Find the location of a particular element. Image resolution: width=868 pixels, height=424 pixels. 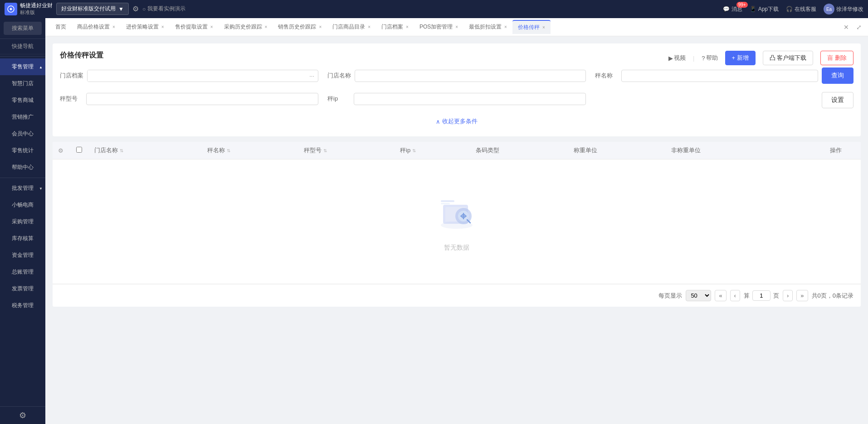

th-store-name: 门店名称 ⇅ is located at coordinates (145, 150).